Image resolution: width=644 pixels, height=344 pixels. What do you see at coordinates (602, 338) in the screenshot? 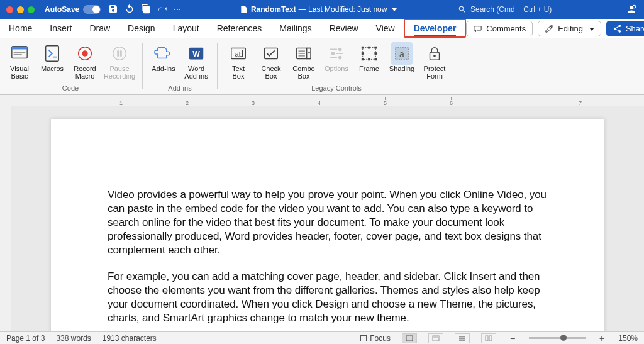
I see `zoom-in: +` at bounding box center [602, 338].